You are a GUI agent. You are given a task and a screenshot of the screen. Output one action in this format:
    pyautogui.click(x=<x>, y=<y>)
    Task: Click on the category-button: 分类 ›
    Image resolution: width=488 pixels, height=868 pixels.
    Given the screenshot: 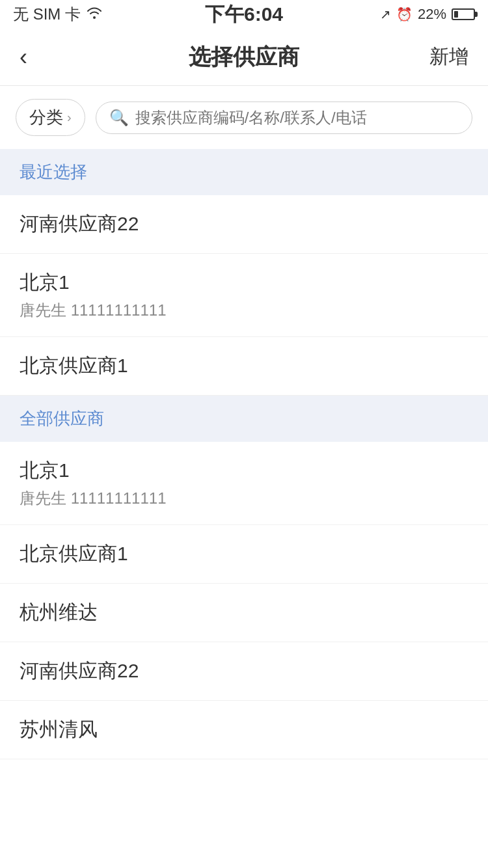 What is the action you would take?
    pyautogui.click(x=51, y=117)
    